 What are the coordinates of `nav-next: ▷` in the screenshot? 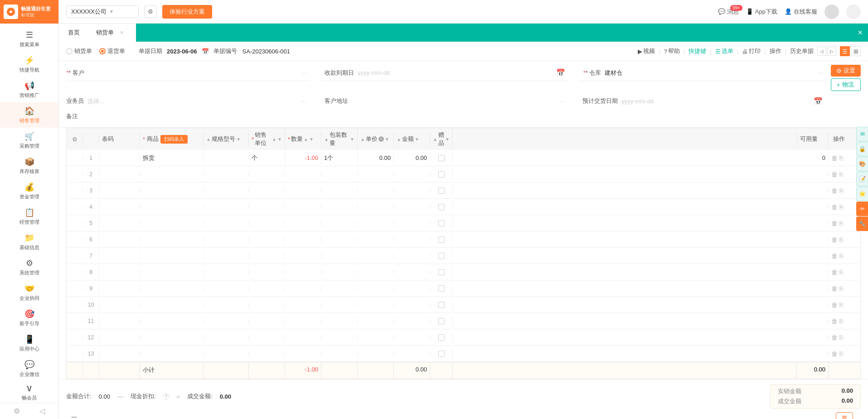 It's located at (832, 51).